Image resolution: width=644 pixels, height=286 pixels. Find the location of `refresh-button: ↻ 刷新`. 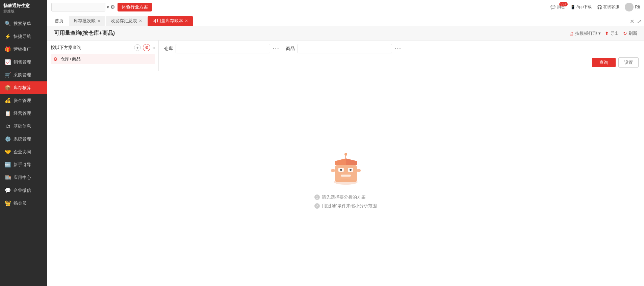

refresh-button: ↻ 刷新 is located at coordinates (630, 33).